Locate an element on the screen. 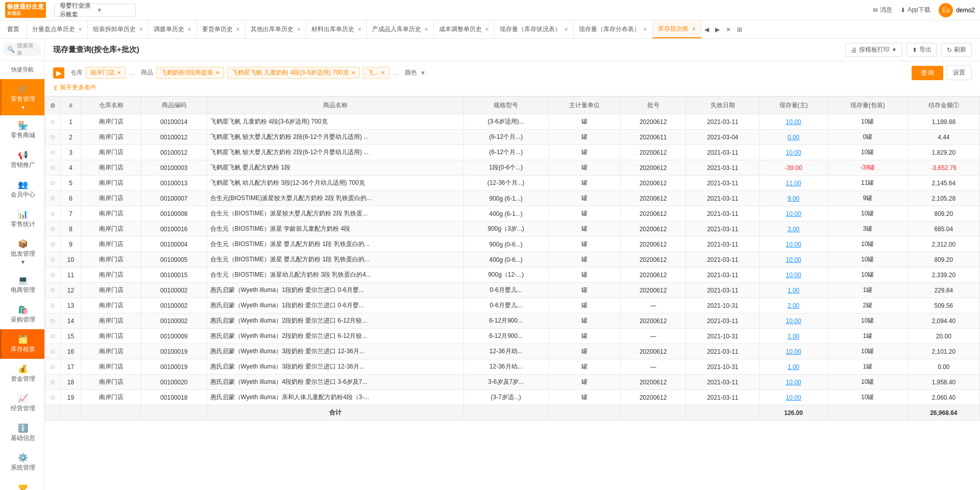 The width and height of the screenshot is (980, 490). row-qty-main: 11.00 is located at coordinates (794, 183).